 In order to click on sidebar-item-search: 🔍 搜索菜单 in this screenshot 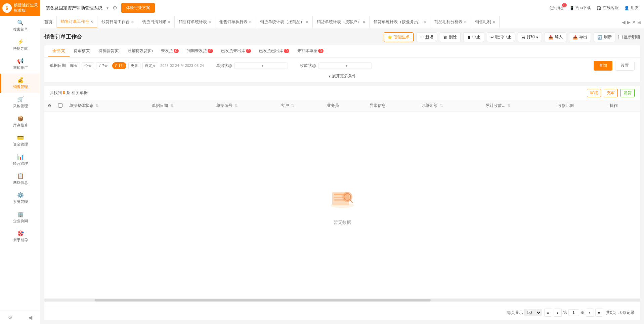, I will do `click(20, 26)`.